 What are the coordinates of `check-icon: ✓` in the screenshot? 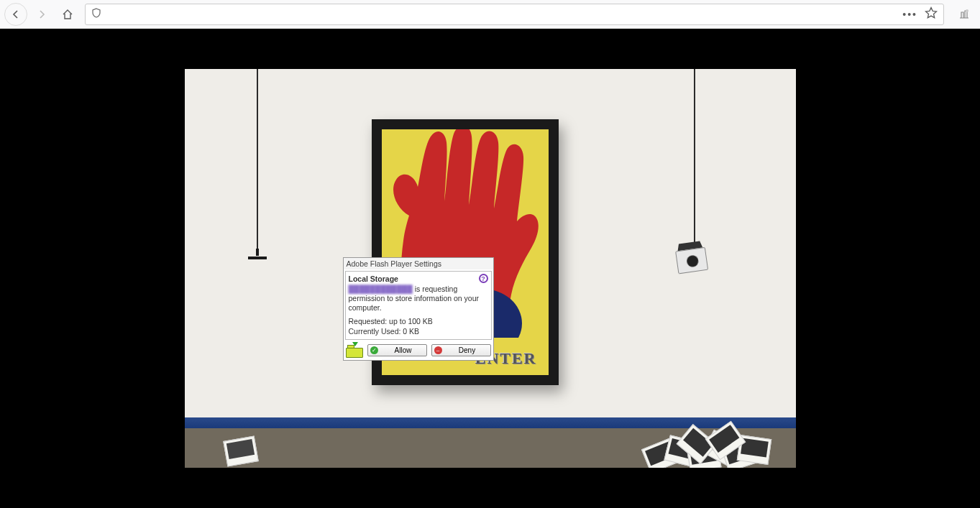 It's located at (374, 351).